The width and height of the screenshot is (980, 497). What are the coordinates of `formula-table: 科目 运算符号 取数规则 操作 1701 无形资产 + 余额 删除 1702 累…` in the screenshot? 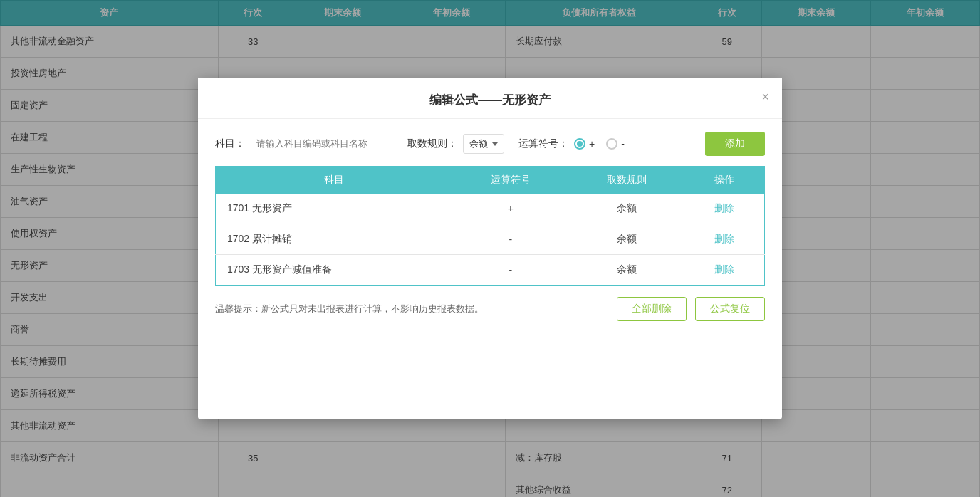 It's located at (490, 226).